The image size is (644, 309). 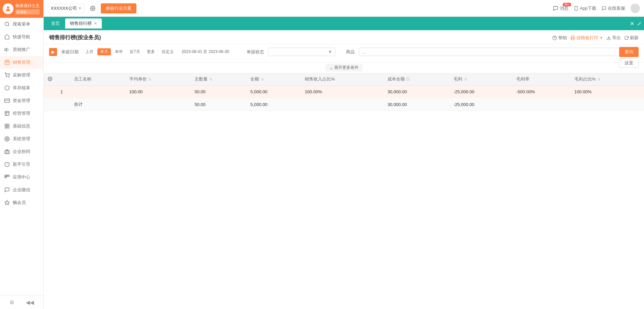 What do you see at coordinates (302, 52) in the screenshot?
I see `status-select: ▼` at bounding box center [302, 52].